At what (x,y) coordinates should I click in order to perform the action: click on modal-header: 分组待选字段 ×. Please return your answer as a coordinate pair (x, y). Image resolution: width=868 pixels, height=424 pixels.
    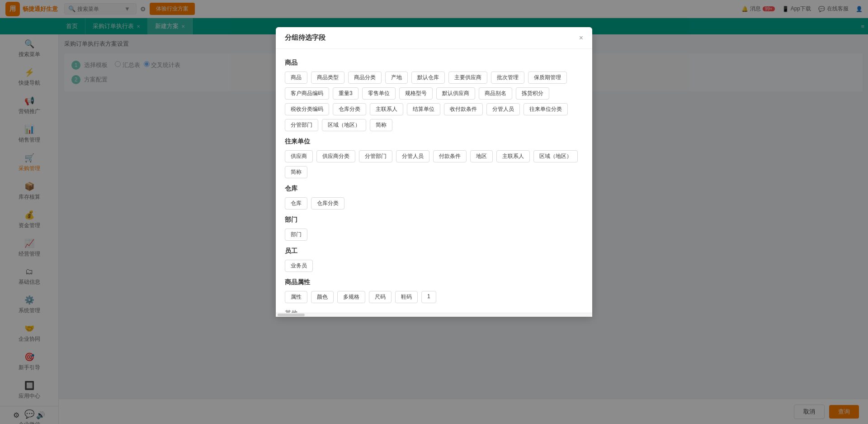
    Looking at the image, I should click on (434, 38).